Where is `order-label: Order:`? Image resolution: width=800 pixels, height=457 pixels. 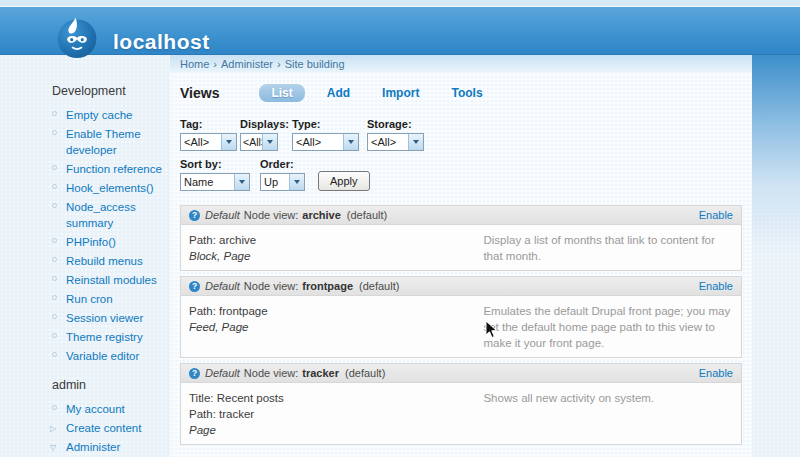 order-label: Order: is located at coordinates (284, 164).